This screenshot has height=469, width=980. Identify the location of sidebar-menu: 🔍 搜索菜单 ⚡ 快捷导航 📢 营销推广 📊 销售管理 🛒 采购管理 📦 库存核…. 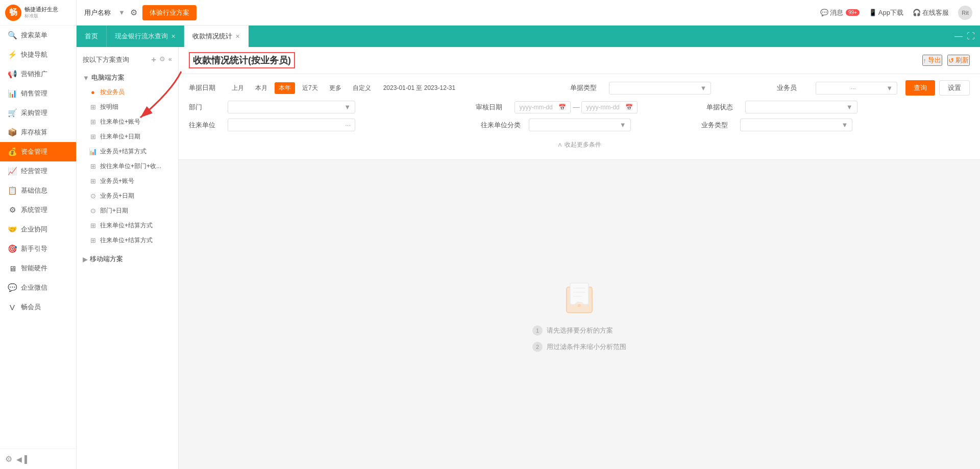
(38, 237).